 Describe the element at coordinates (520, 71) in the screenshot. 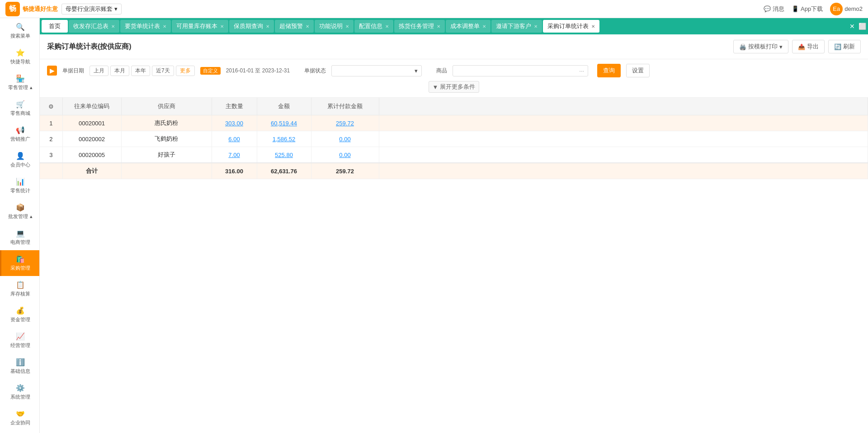

I see `goods-input: ···` at that location.